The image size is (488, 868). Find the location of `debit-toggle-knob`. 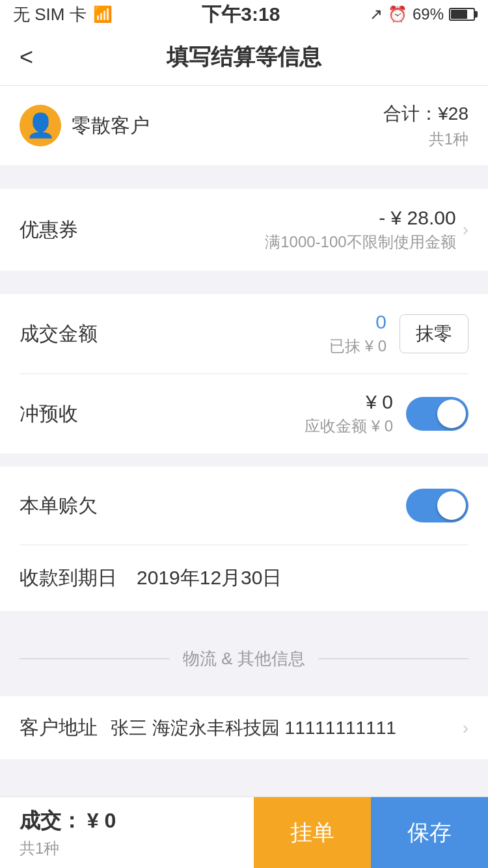

debit-toggle-knob is located at coordinates (452, 506).